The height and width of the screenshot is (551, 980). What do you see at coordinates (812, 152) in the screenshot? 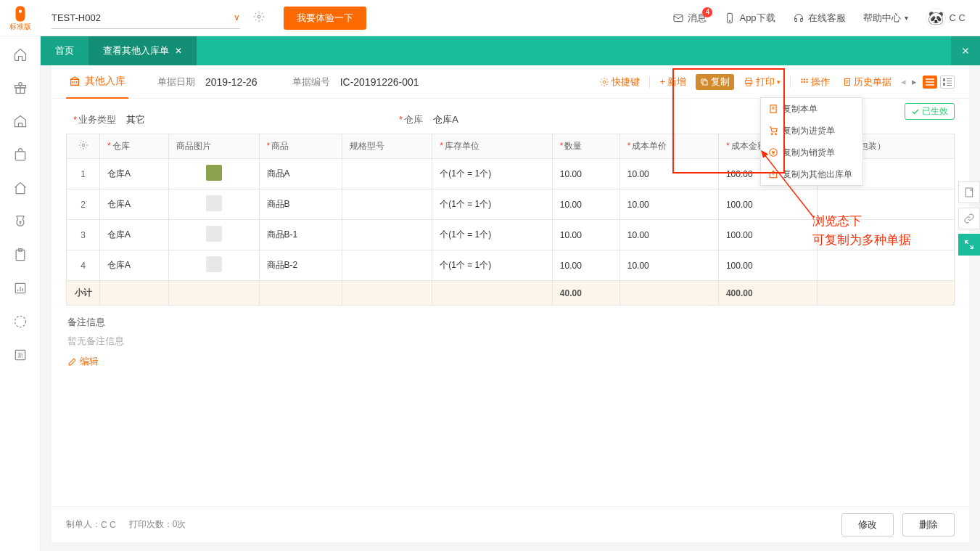
I see `dd-copy-sales: 复制为销货单` at bounding box center [812, 152].